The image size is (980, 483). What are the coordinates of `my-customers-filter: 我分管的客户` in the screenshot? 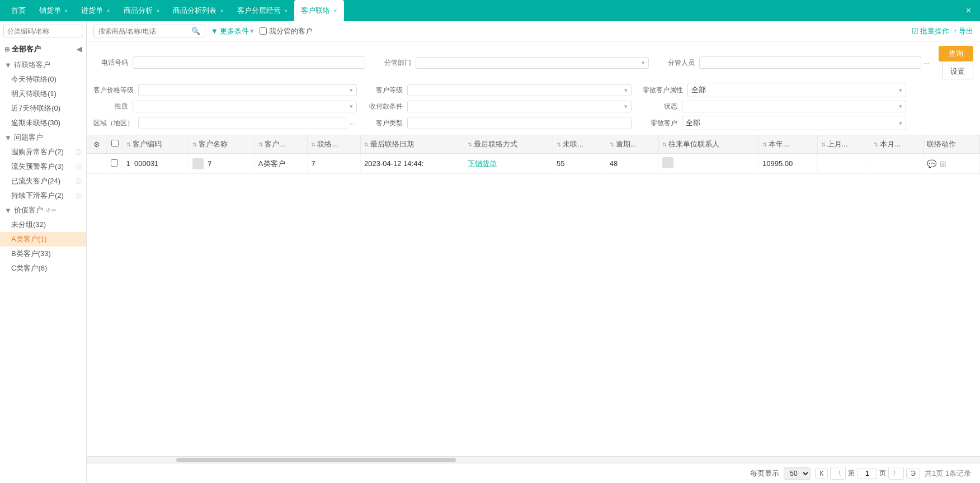 It's located at (286, 31).